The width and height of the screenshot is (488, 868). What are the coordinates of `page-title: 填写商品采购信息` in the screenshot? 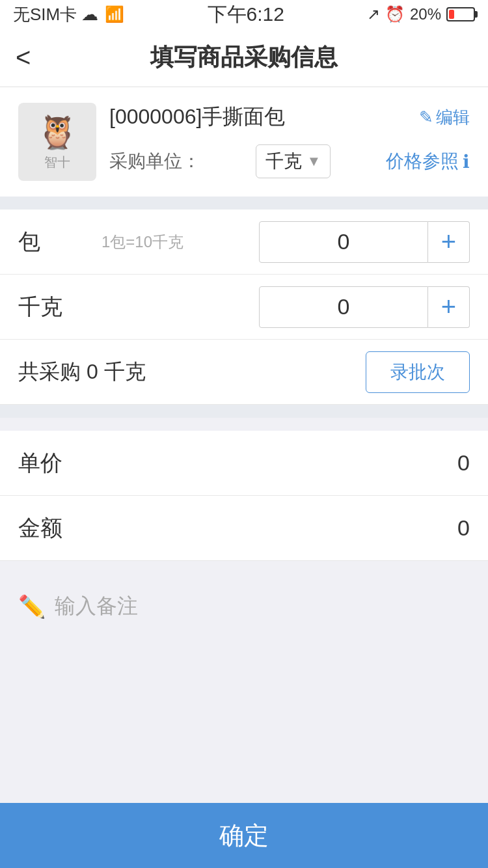 It's located at (244, 57).